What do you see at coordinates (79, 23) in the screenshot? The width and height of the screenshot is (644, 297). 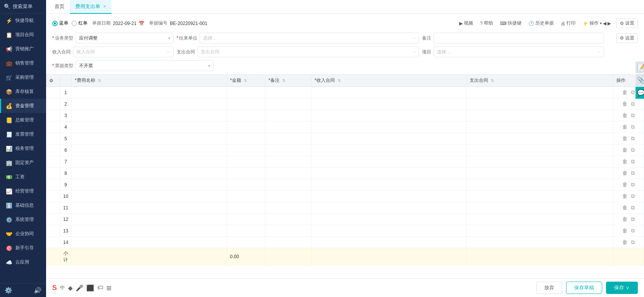 I see `red-bill-radio: 红单` at bounding box center [79, 23].